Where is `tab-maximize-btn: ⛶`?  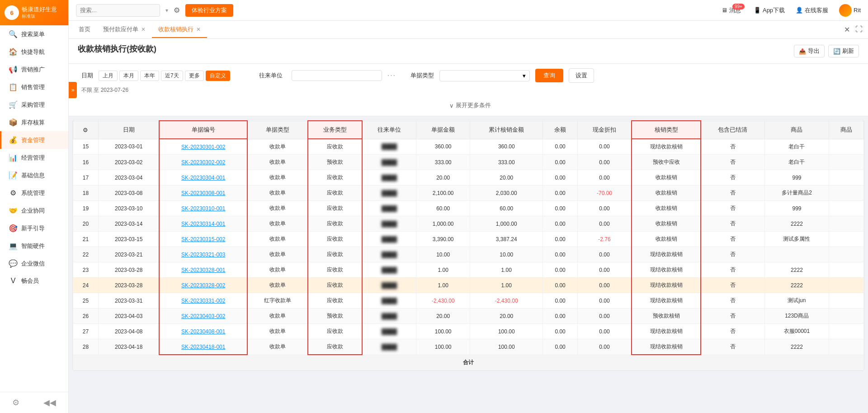 tab-maximize-btn: ⛶ is located at coordinates (859, 30).